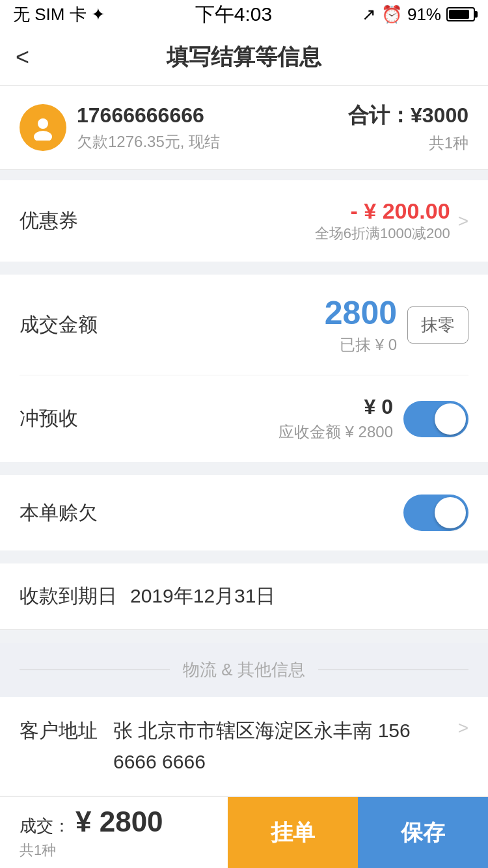 The height and width of the screenshot is (868, 488). Describe the element at coordinates (336, 407) in the screenshot. I see `prepayment-amount: ¥ 0` at that location.